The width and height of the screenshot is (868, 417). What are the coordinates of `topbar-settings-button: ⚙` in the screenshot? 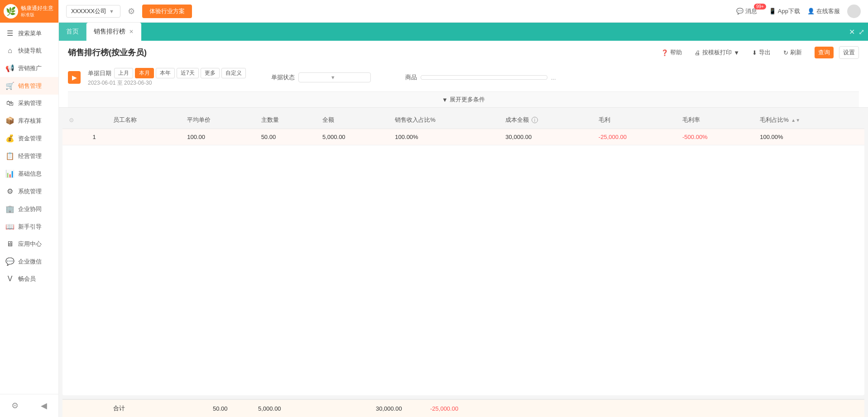 It's located at (131, 11).